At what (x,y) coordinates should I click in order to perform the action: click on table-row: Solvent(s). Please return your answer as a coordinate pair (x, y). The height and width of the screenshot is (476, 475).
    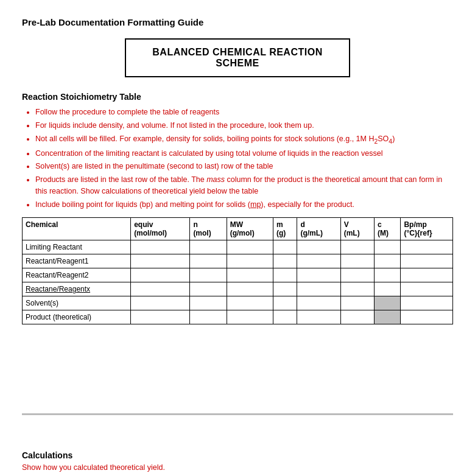
    Looking at the image, I should click on (237, 303).